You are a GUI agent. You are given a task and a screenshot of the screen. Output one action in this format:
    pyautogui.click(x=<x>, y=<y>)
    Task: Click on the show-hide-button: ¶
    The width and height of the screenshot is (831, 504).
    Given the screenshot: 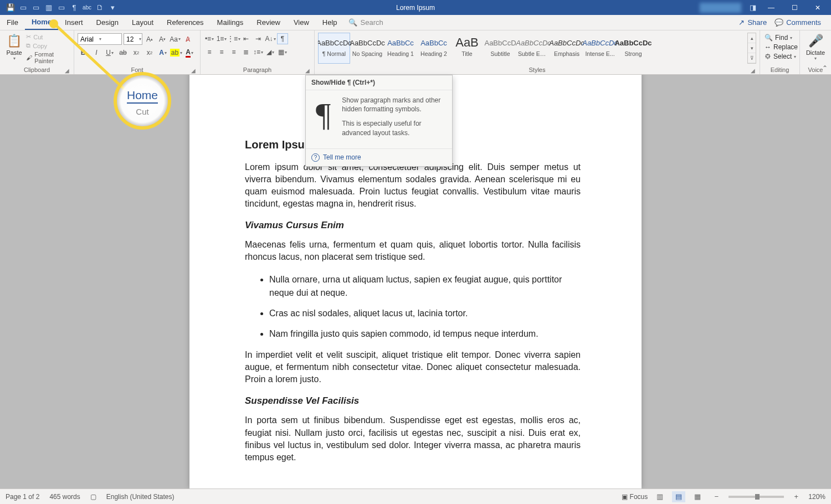 What is the action you would take?
    pyautogui.click(x=283, y=39)
    